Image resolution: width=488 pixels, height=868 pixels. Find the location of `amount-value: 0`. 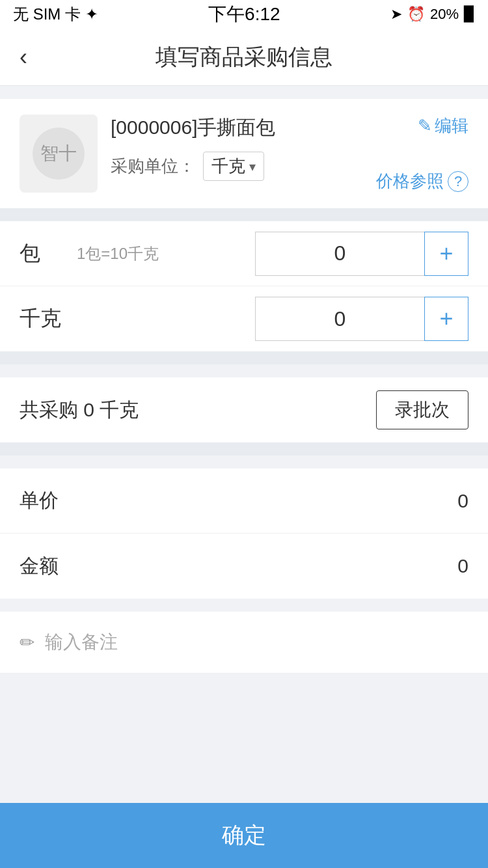

amount-value: 0 is located at coordinates (463, 566).